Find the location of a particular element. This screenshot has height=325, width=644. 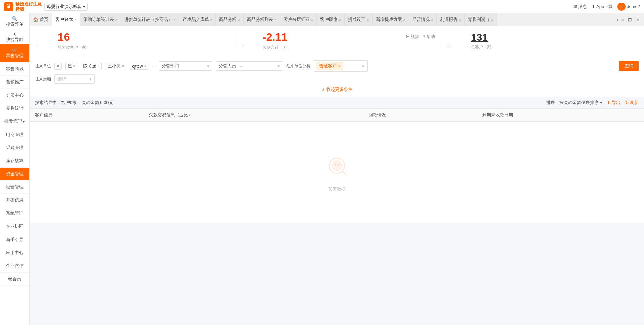

collapse-filter-btn: ∧ 收起更多条件 is located at coordinates (337, 89).